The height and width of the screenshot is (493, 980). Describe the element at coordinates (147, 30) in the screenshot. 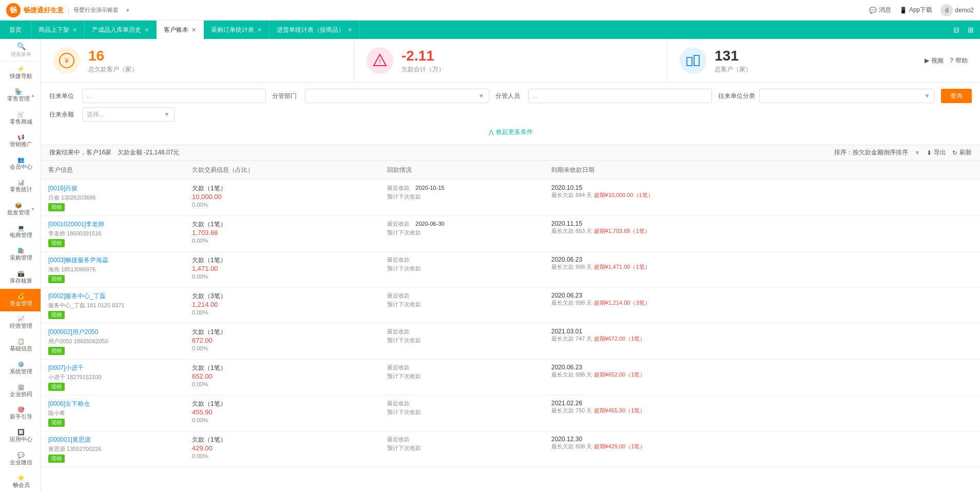

I see `tab-close-stock: ✕` at that location.